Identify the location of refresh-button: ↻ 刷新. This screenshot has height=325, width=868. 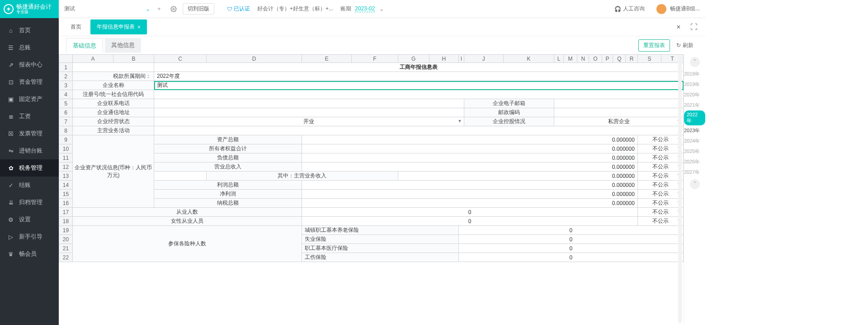
(685, 45).